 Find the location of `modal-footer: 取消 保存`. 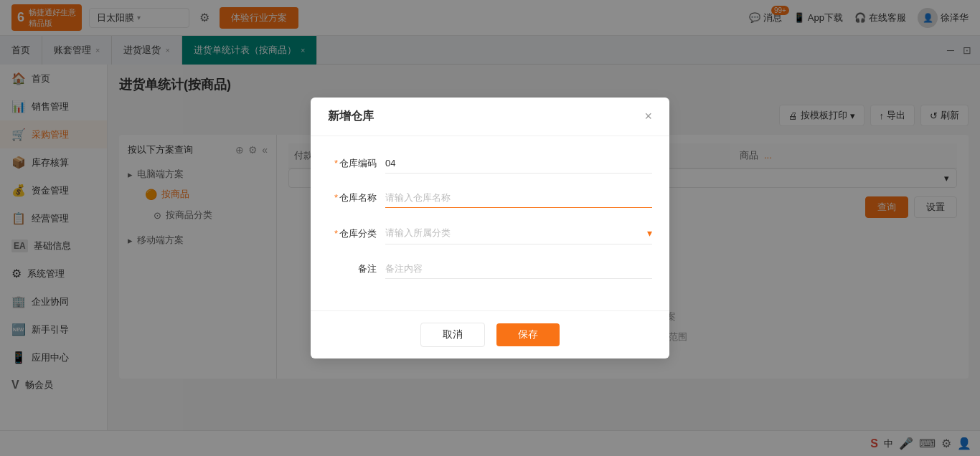

modal-footer: 取消 保存 is located at coordinates (490, 334).